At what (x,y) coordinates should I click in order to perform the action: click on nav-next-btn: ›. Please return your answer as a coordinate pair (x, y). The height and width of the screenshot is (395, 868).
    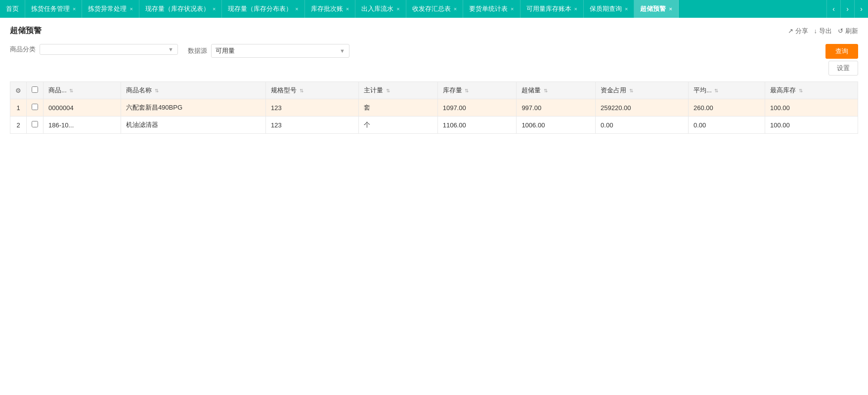
    Looking at the image, I should click on (847, 9).